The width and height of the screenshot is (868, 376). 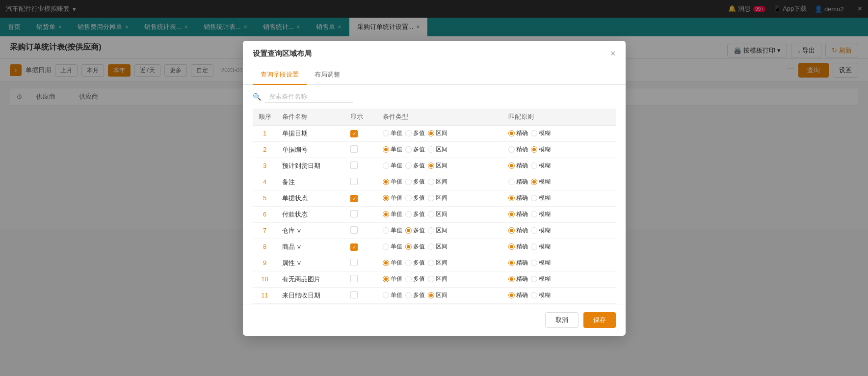 I want to click on table-row: 7仓库 ∨单值多值区间精确模糊, so click(x=434, y=226).